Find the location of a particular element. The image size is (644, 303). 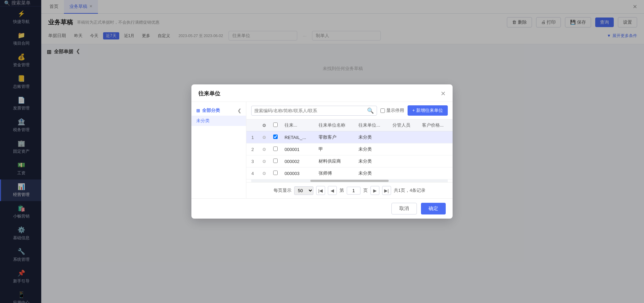

table-row: 2 ⚙ 000001 甲 未分类 is located at coordinates (349, 150).